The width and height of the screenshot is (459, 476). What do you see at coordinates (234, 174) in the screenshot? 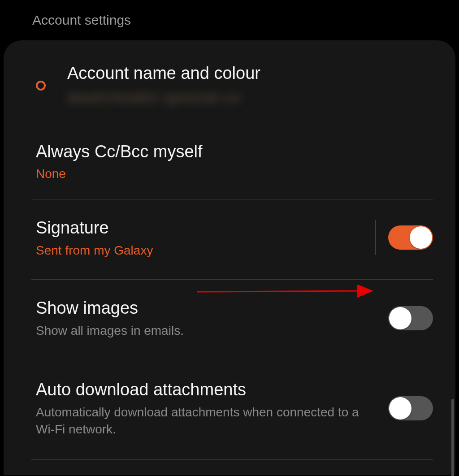
I see `cc-bcc-value: None` at bounding box center [234, 174].